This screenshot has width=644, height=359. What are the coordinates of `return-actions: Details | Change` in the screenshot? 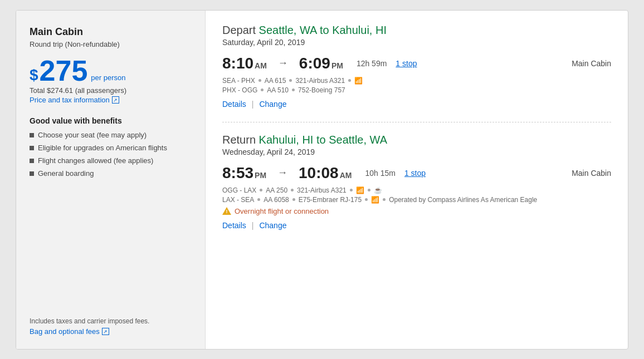 It's located at (417, 225).